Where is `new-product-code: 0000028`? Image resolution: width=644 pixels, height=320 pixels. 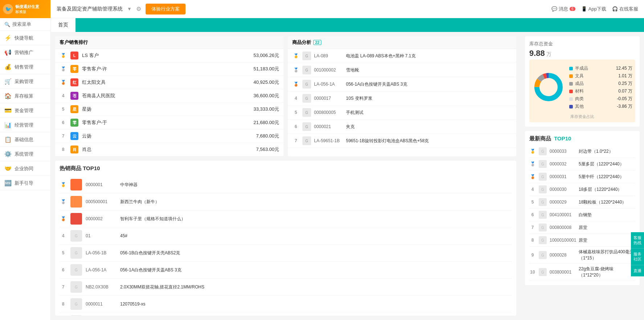 new-product-code: 0000028 is located at coordinates (563, 255).